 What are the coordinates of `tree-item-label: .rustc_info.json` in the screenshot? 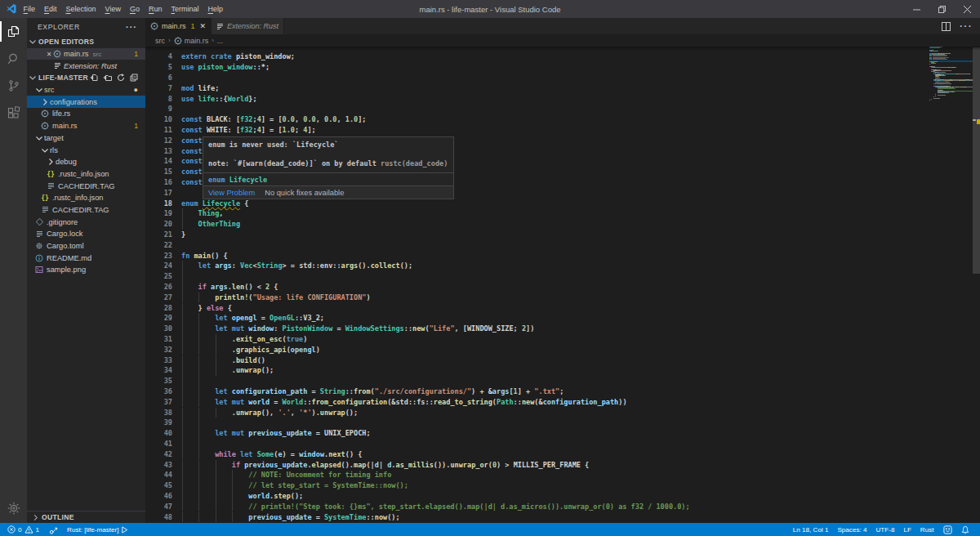 It's located at (83, 174).